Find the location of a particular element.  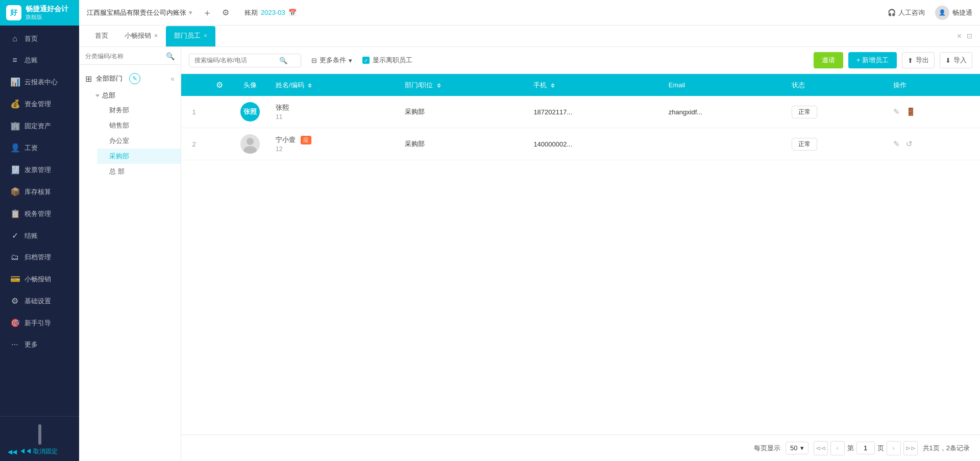

salary-icon: 👤 is located at coordinates (15, 148).